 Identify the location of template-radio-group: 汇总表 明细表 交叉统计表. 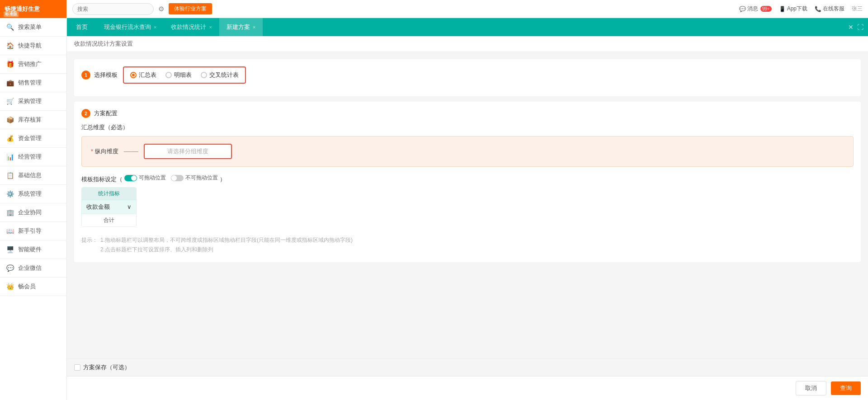
(184, 75).